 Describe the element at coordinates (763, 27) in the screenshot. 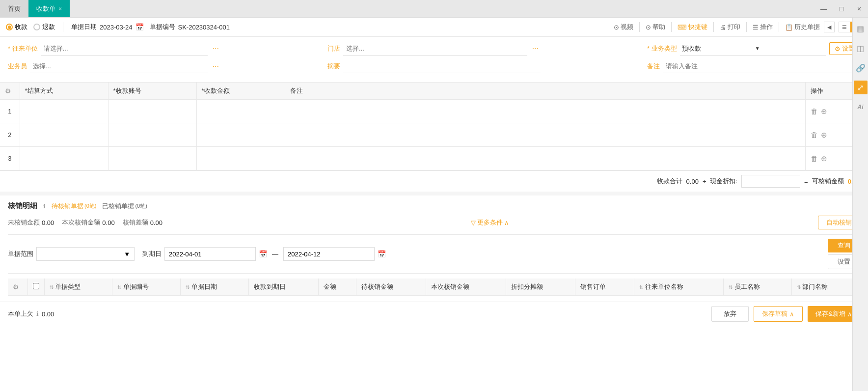

I see `operation-action: ☰ 操作` at that location.